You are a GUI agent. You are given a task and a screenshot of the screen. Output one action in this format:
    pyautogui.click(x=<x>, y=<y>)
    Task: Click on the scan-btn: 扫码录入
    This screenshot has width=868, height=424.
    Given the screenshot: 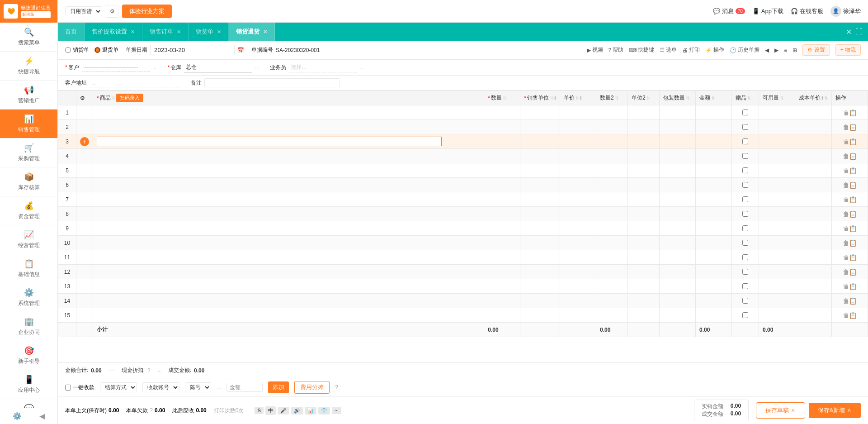 What is the action you would take?
    pyautogui.click(x=130, y=98)
    